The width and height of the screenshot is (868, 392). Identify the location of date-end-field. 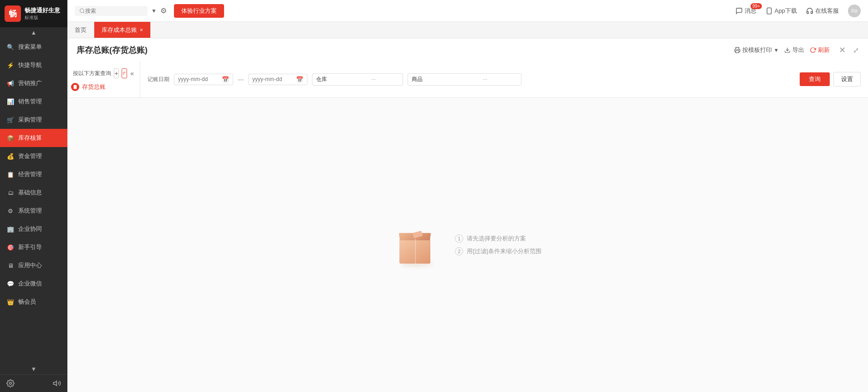
(273, 79).